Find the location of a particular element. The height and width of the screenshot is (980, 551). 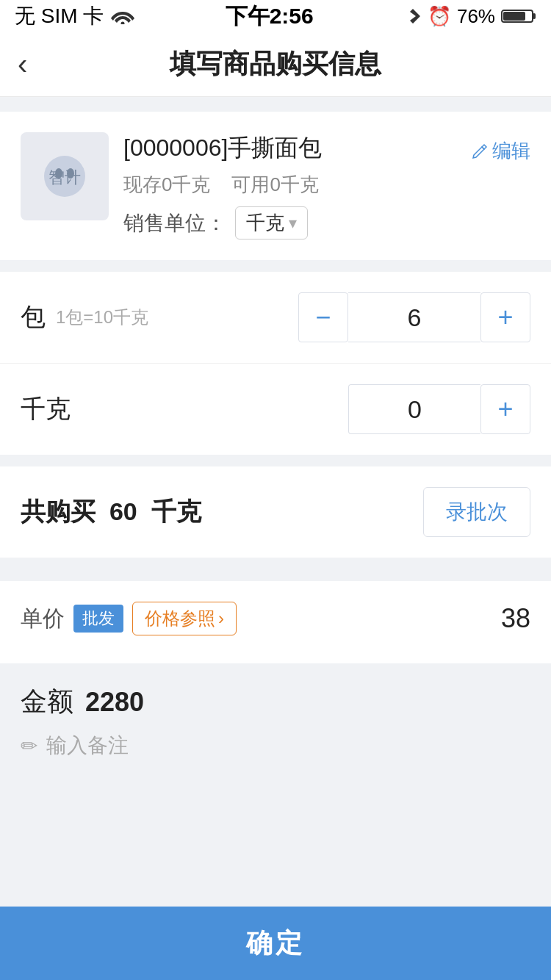

edit-icon is located at coordinates (480, 151).